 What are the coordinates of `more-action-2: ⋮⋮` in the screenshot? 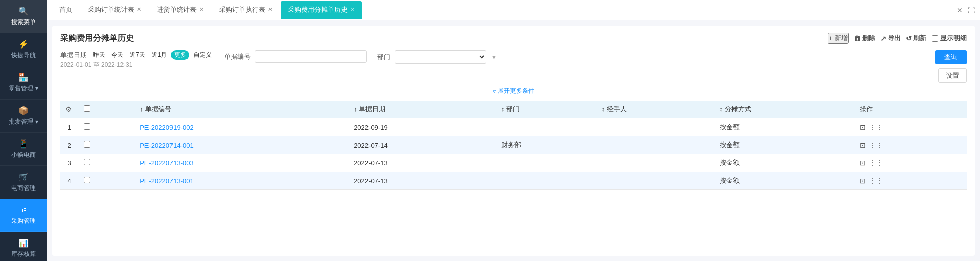 It's located at (876, 163).